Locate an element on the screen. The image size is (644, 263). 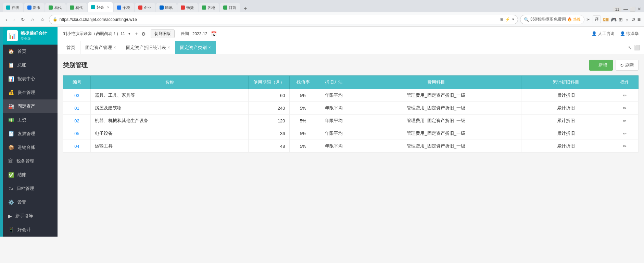
guide-icon: ▶ is located at coordinates (10, 216).